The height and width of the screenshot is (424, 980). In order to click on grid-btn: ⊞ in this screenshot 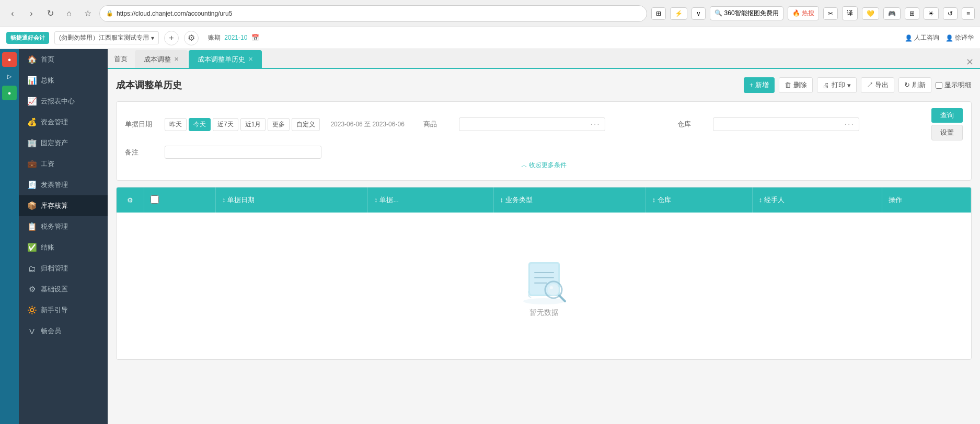, I will do `click(912, 14)`.